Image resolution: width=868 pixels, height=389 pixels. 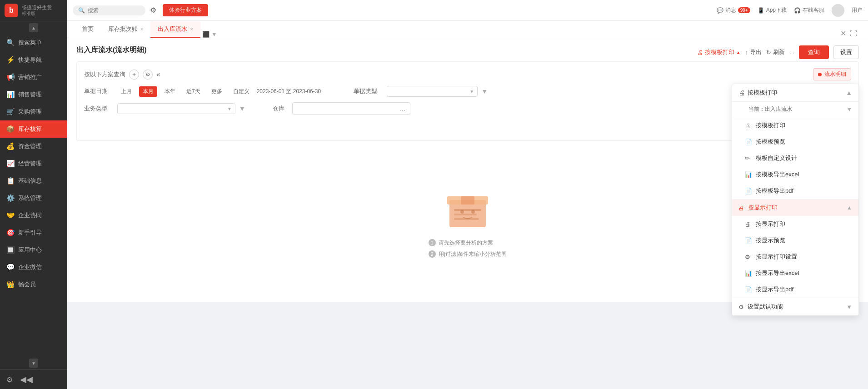 What do you see at coordinates (351, 109) in the screenshot?
I see `warehouse-input: ...` at bounding box center [351, 109].